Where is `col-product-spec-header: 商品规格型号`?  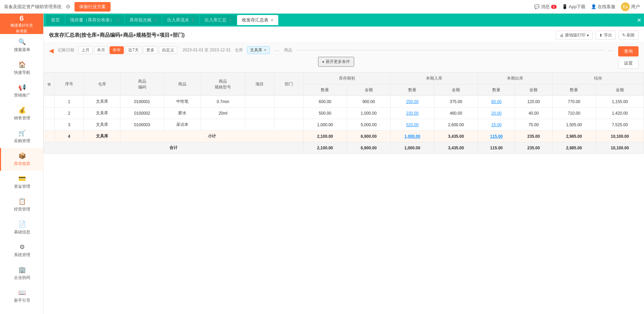 col-product-spec-header: 商品规格型号 is located at coordinates (223, 84).